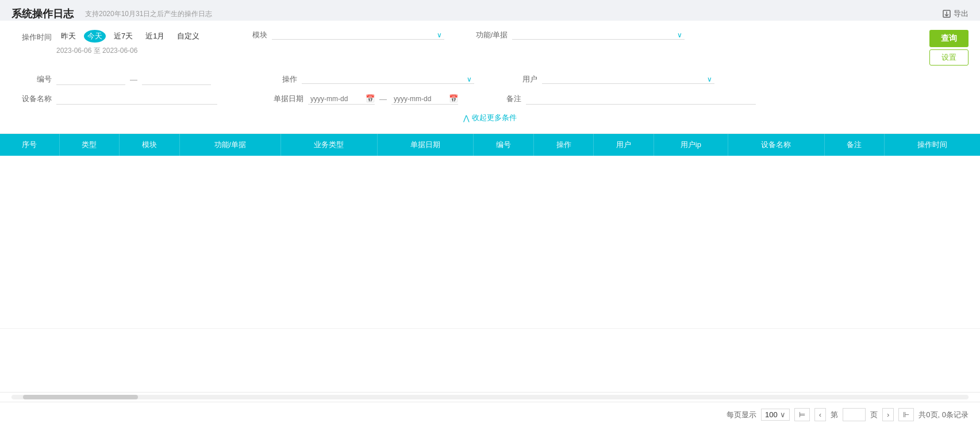 This screenshot has width=980, height=427. What do you see at coordinates (32, 79) in the screenshot?
I see `number-label: 编号` at bounding box center [32, 79].